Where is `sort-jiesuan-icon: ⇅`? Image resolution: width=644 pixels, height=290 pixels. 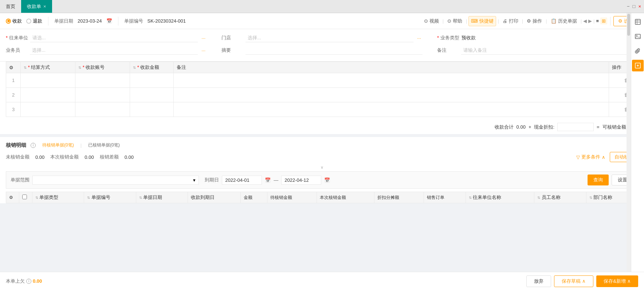 sort-jiesuan-icon: ⇅ is located at coordinates (25, 68).